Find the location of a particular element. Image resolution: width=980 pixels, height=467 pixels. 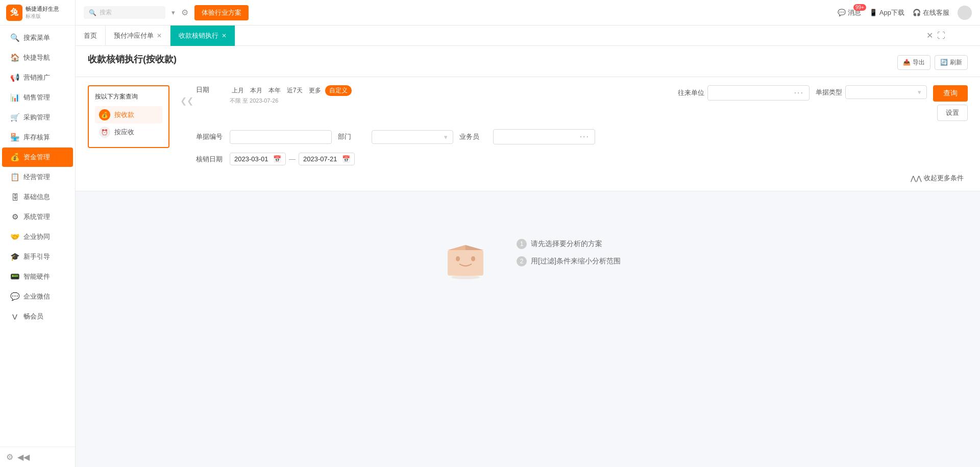

sidebar-item-system: ⚙ 系统管理 is located at coordinates (38, 217).